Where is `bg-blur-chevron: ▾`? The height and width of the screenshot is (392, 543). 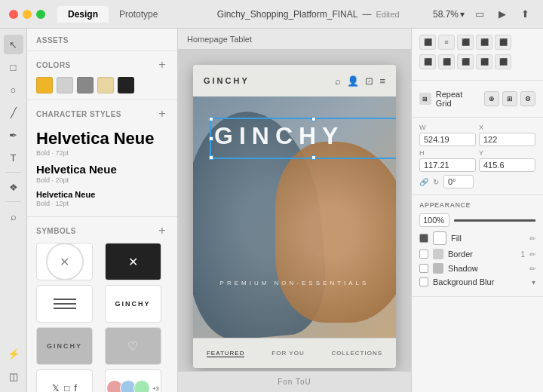 bg-blur-chevron: ▾ is located at coordinates (534, 282).